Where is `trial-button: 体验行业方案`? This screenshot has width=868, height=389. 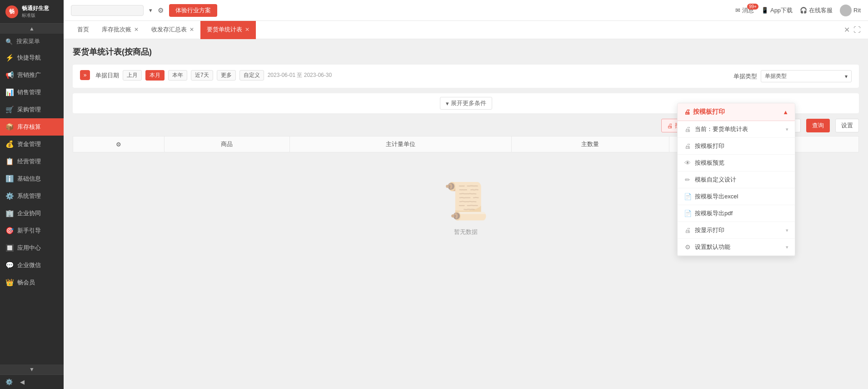
trial-button: 体验行业方案 is located at coordinates (193, 10).